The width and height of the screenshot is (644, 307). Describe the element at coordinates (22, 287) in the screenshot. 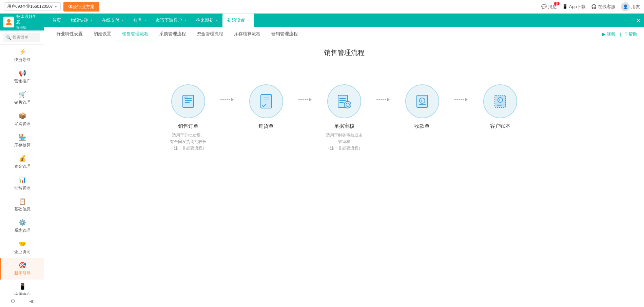

I see `sidebar-item-app-center: 📱 应用中心` at that location.